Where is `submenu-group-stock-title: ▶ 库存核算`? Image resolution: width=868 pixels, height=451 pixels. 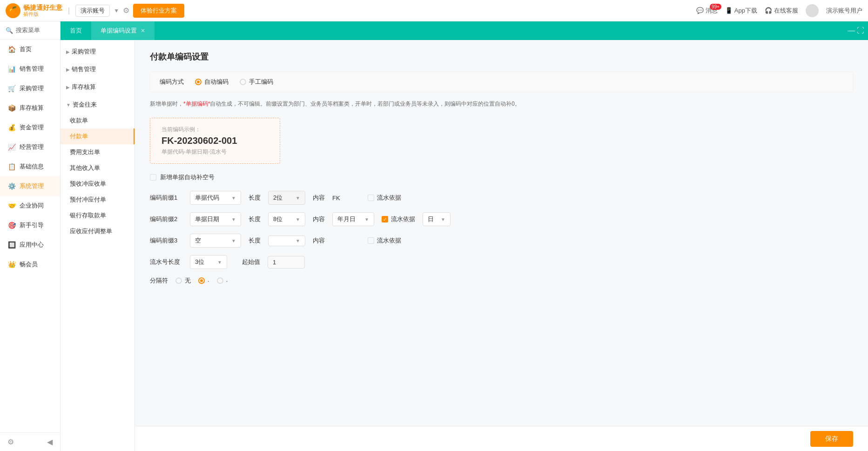 submenu-group-stock-title: ▶ 库存核算 is located at coordinates (98, 87).